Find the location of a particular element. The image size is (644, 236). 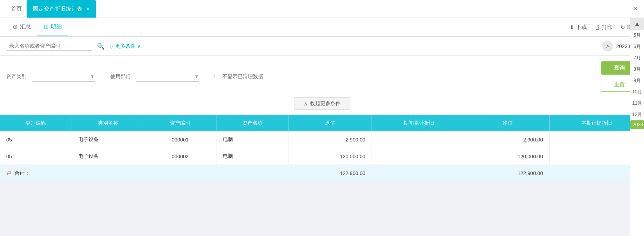

tab-summary-label: 汇总 is located at coordinates (25, 27).